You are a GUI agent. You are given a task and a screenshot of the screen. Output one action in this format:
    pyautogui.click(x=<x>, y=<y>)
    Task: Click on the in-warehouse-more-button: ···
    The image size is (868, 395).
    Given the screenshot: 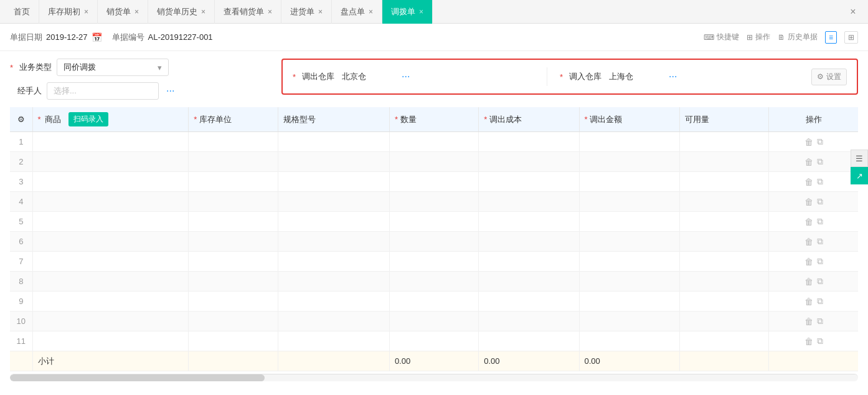 What is the action you would take?
    pyautogui.click(x=672, y=77)
    